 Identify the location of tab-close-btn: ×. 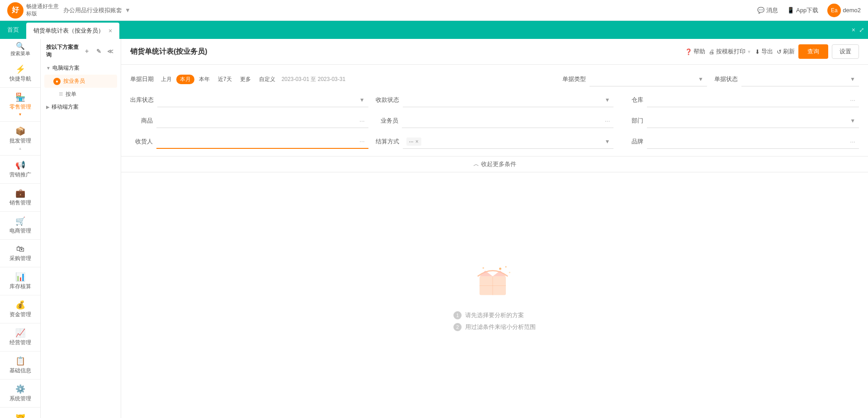
(854, 30).